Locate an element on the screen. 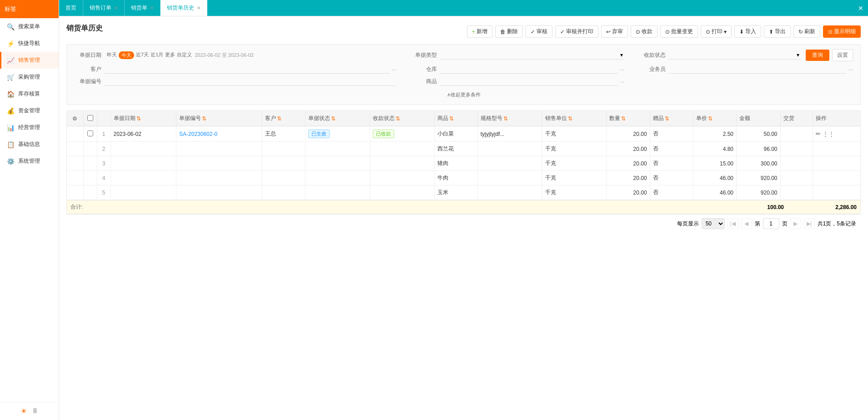 This screenshot has height=420, width=868. settings-button: 设置 is located at coordinates (843, 55).